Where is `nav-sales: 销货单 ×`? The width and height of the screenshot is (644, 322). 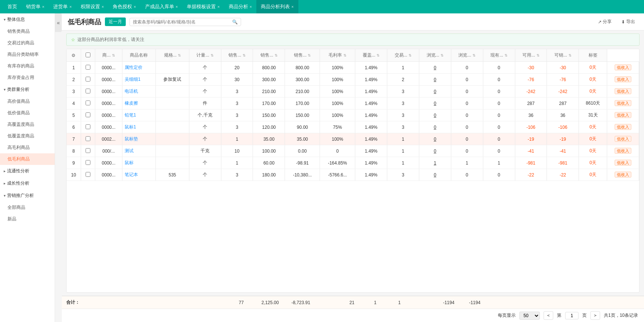
nav-sales: 销货单 × is located at coordinates (35, 7).